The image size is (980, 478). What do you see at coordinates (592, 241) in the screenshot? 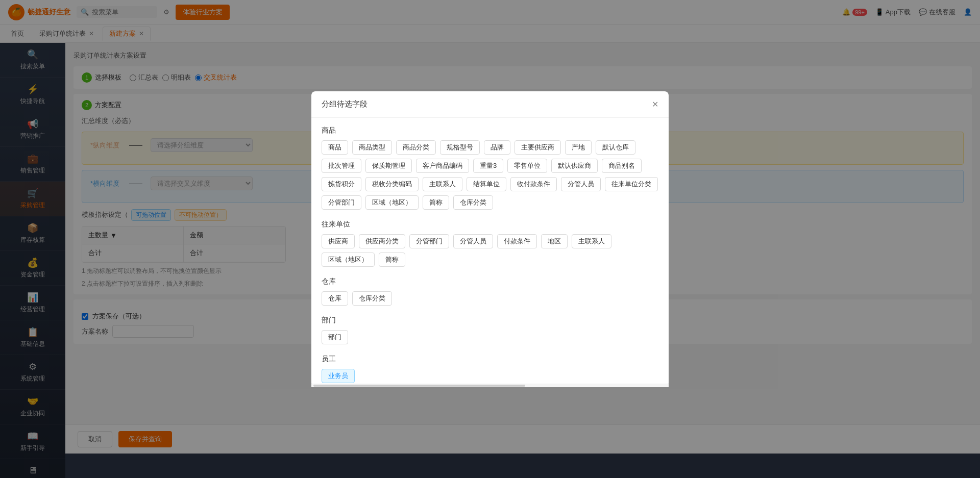
I see `field-cp-contact: 主联系人` at bounding box center [592, 241].